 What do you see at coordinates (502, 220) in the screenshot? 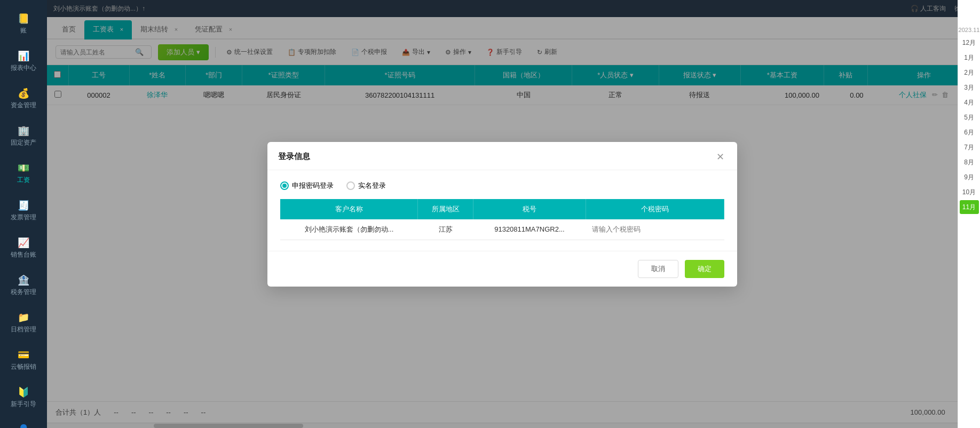
I see `login-table: 客户名称 所属地区 税号 个税密码 刘小艳演示账套（勿删勿动... 江苏 913…` at bounding box center [502, 220].